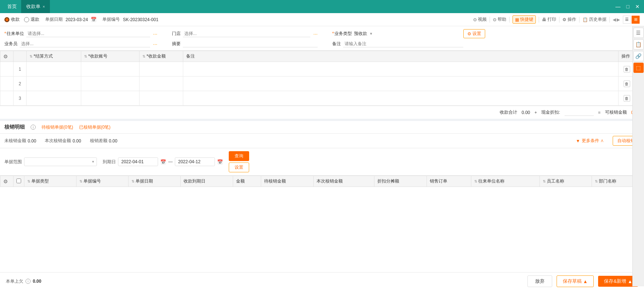  Describe the element at coordinates (322, 281) in the screenshot. I see `footer-bar: 本单上欠 i 0.00 放弃 保存草稿 ▲ 保存&新增 ▲` at that location.